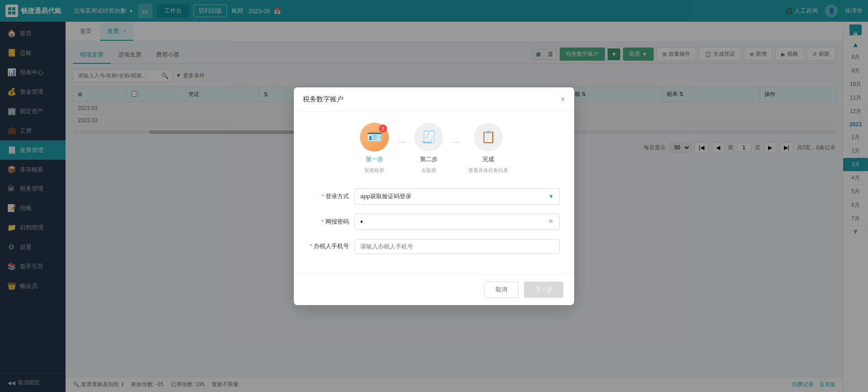 This screenshot has width=868, height=392. What do you see at coordinates (434, 193) in the screenshot?
I see `modal-body: 🪪 ! 第一步 完善账密 → 🧾 第二步 去取票 →` at bounding box center [434, 193].